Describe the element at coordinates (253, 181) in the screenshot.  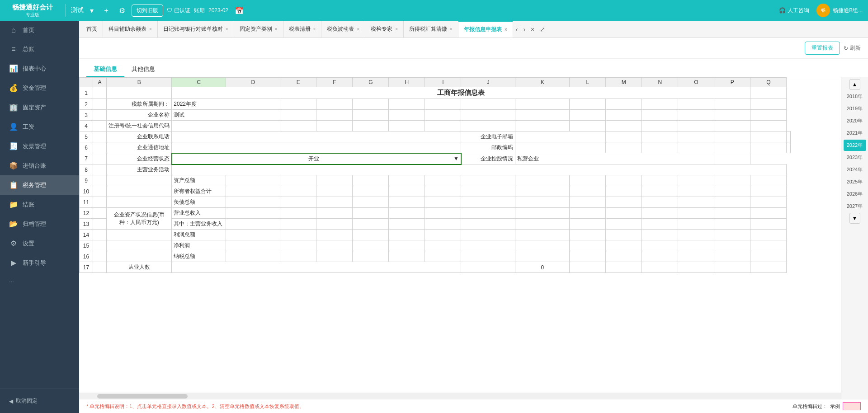
I see `cell-9-d` at that location.